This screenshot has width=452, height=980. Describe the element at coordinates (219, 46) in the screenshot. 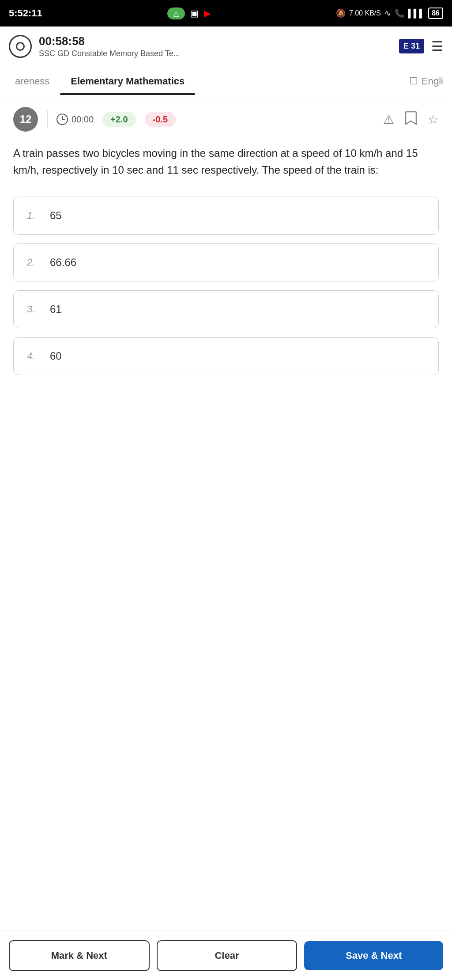

I see `header-text: 00:58:58 SSC GD Constable Memory Based T…` at that location.